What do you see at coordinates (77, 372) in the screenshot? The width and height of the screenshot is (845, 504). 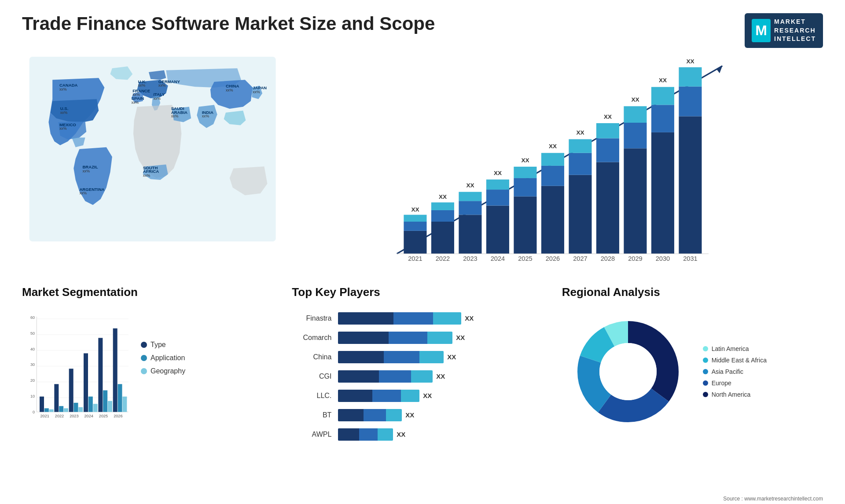 I see `seg-chart-svg: 0 10 20 30 40 50 60` at bounding box center [77, 372].